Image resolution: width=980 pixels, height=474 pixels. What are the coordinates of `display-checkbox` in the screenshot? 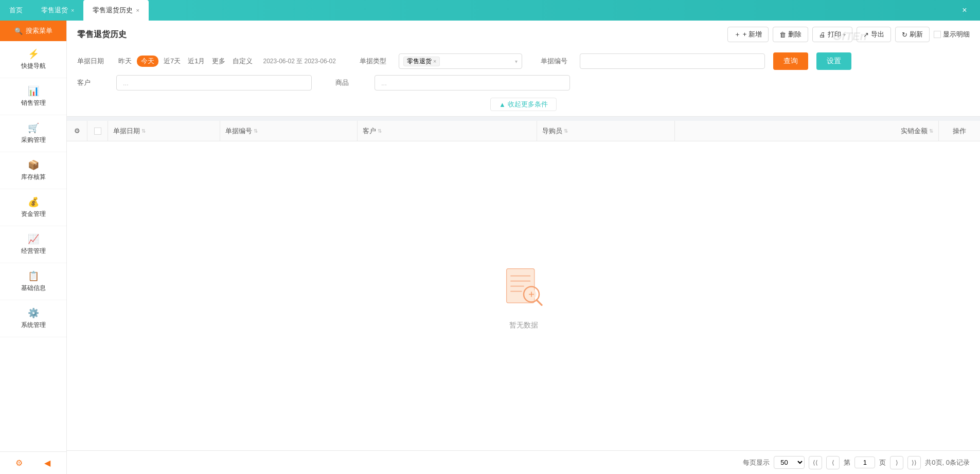 It's located at (937, 34).